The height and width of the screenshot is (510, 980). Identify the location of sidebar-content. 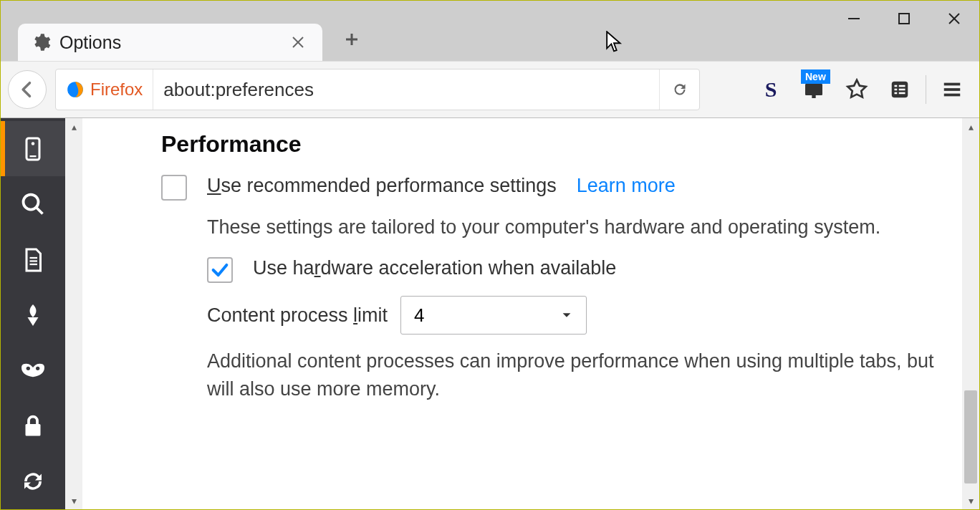
(33, 259).